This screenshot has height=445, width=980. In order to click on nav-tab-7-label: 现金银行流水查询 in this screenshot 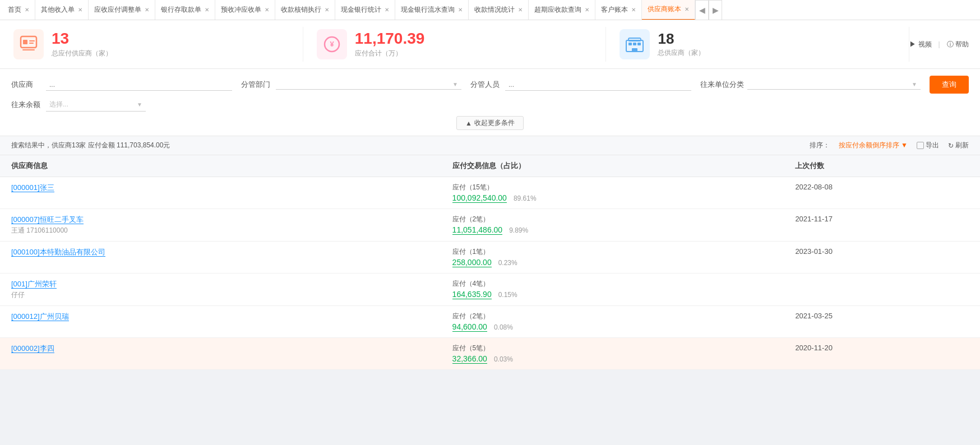, I will do `click(428, 10)`.